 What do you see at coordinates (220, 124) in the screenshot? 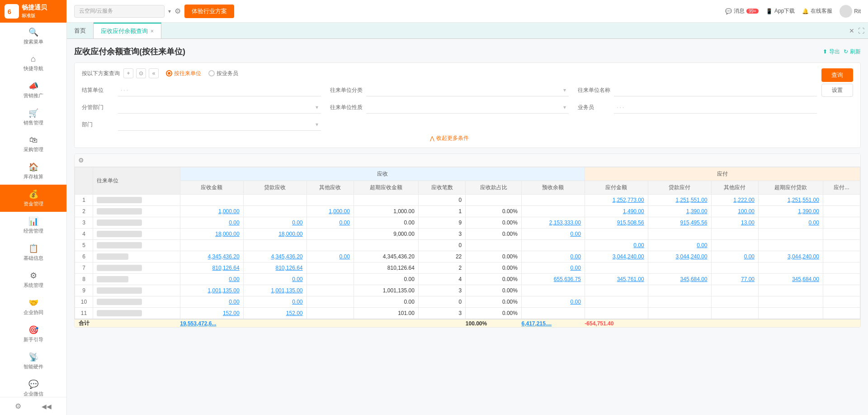
I see `input-dept2: ▾` at bounding box center [220, 124].